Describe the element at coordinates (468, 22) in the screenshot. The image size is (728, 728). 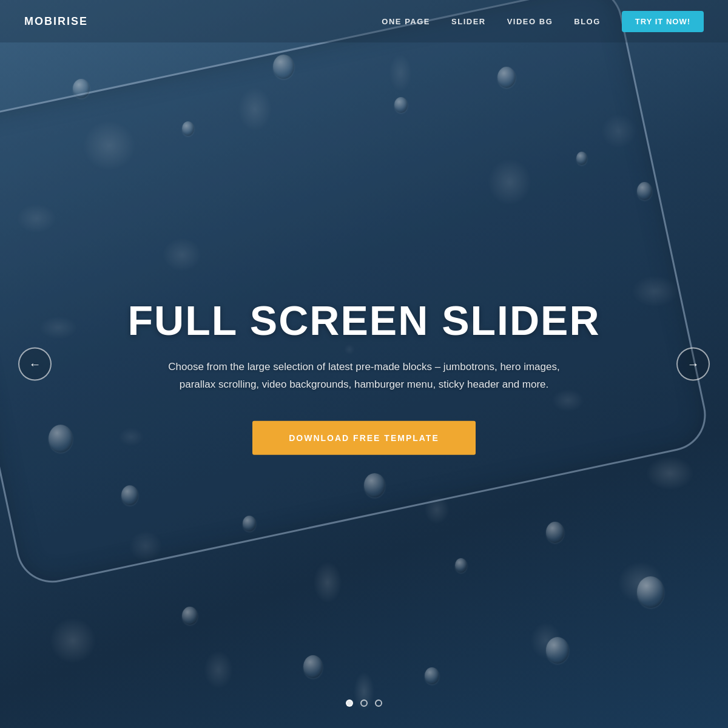
I see `nav-slider: SLIDER` at that location.